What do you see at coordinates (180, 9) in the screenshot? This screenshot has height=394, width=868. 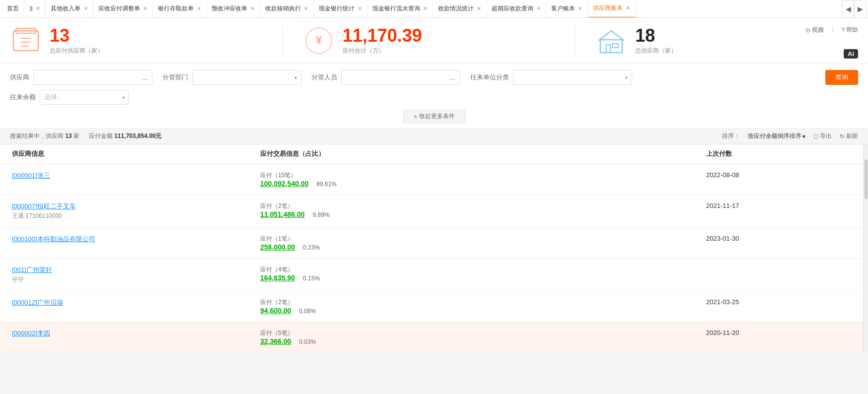 I see `nav-tab-bank-deposit: 银行存取款单 ✕` at bounding box center [180, 9].